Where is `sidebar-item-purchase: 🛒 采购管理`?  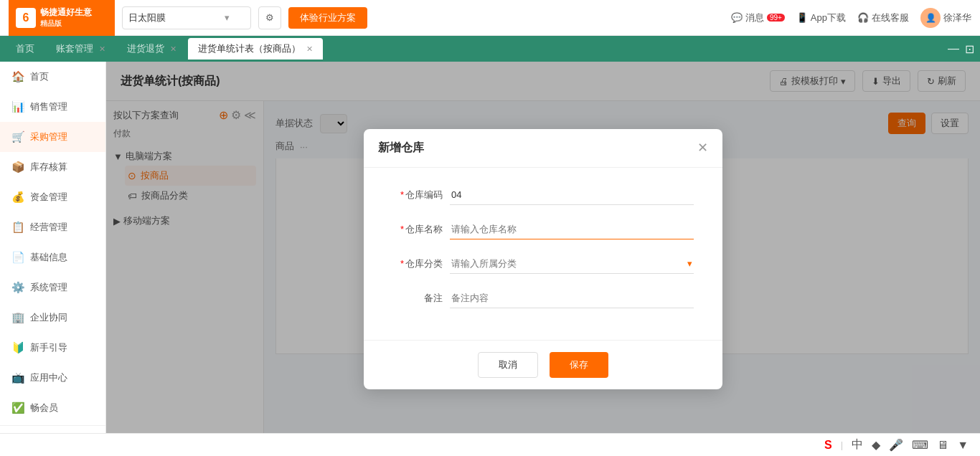
sidebar-item-purchase: 🛒 采购管理 is located at coordinates (53, 137).